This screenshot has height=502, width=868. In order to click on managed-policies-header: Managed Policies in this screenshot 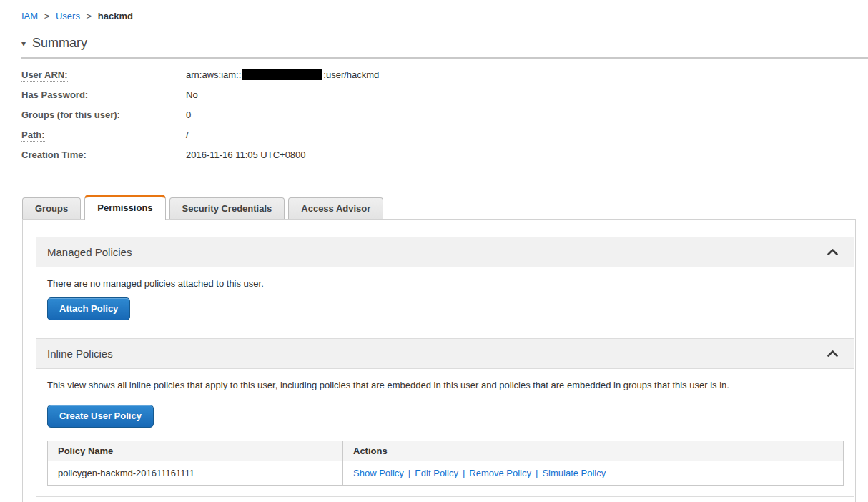, I will do `click(445, 252)`.